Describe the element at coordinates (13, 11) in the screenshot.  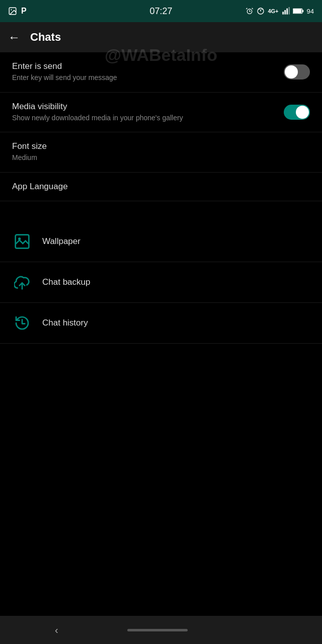
I see `gallery-icon` at that location.